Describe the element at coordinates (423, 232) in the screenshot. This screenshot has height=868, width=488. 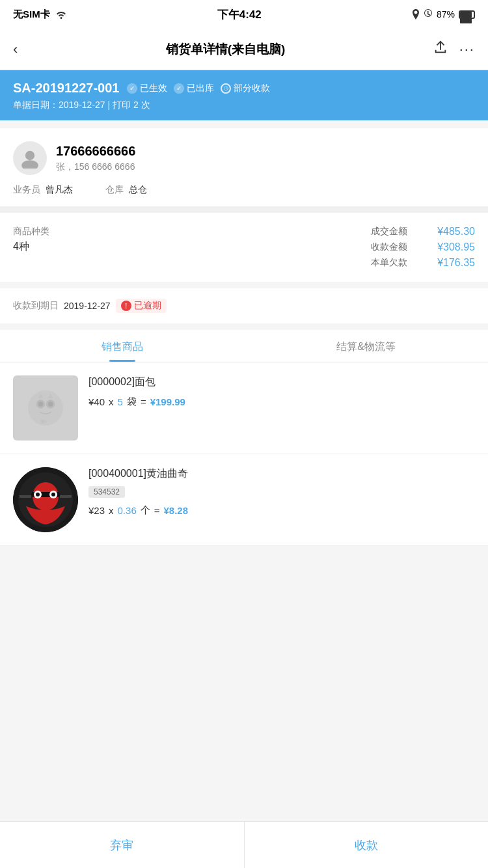
I see `deal-amount-row: 成交金额 ¥485.30` at that location.